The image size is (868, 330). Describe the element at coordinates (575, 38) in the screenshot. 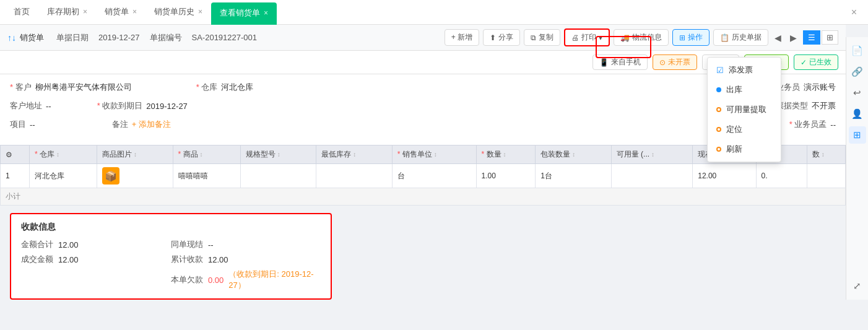

I see `print-icon: 🖨` at that location.